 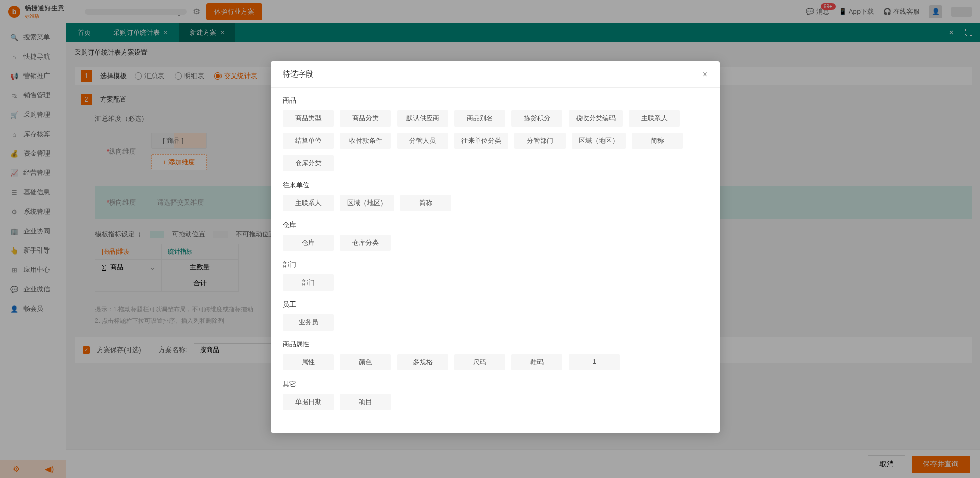 What do you see at coordinates (495, 185) in the screenshot?
I see `field-group-title: 往来单位` at bounding box center [495, 185].